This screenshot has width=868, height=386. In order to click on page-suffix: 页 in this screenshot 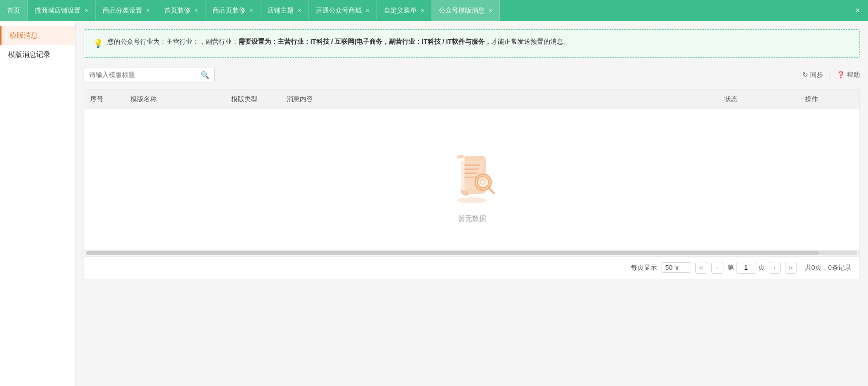, I will do `click(762, 268)`.